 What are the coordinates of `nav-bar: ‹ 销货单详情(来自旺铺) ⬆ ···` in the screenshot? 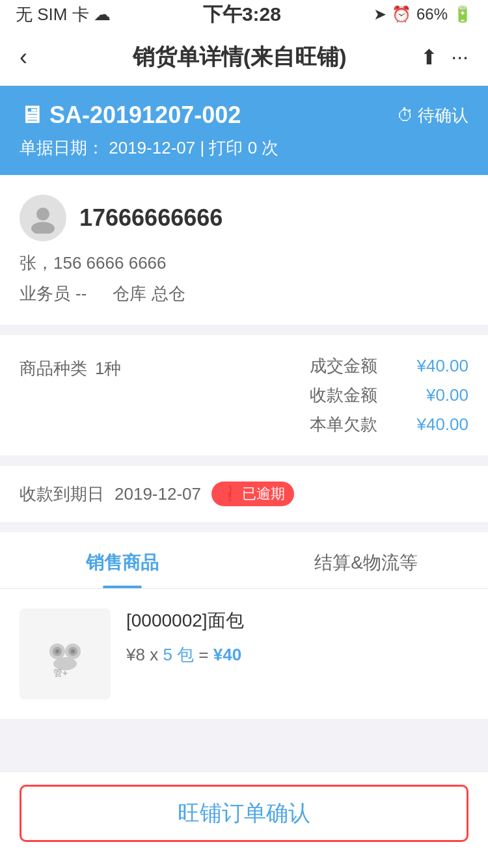 It's located at (244, 57).